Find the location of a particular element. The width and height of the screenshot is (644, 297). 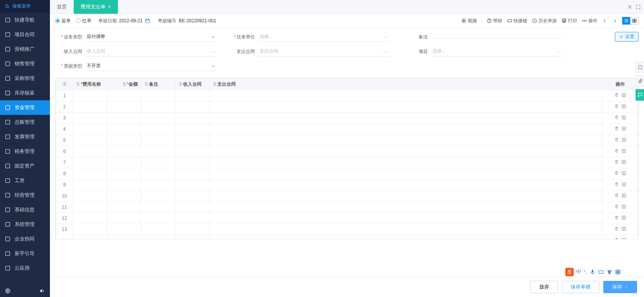

dock-chat is located at coordinates (640, 95).